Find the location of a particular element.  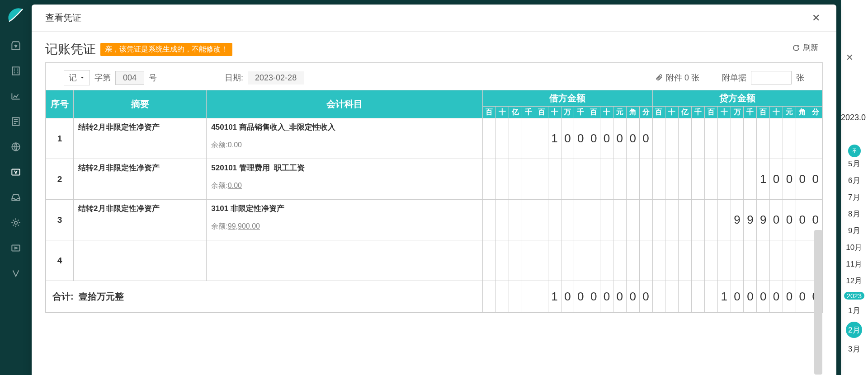

month-11: 11月 is located at coordinates (854, 264).